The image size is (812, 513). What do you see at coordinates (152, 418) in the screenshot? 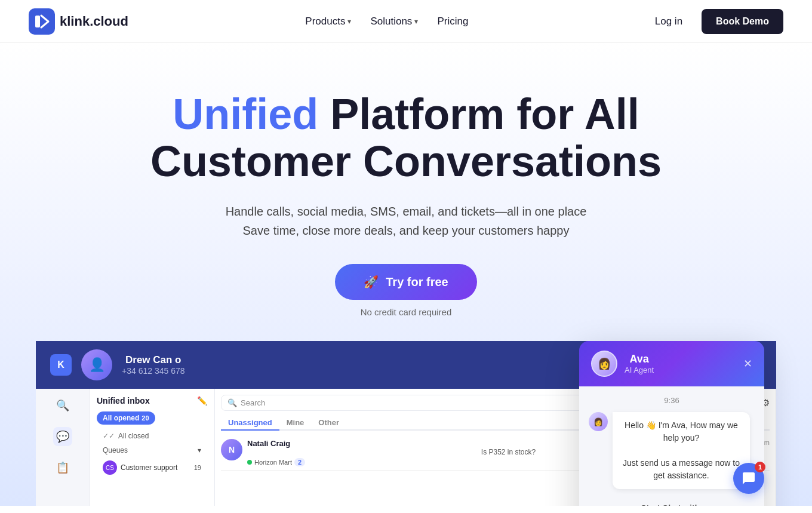
I see `inbox-filter-row: All opened 20` at bounding box center [152, 418].